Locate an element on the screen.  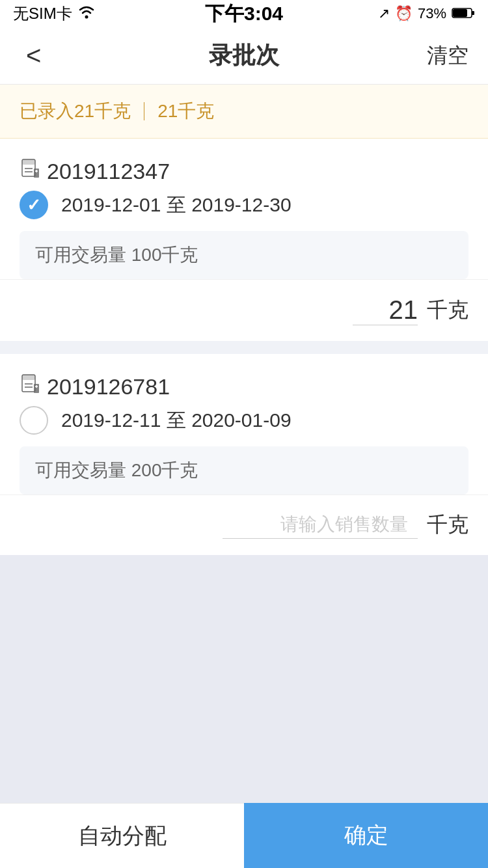
clear-button: 清空 is located at coordinates (448, 56).